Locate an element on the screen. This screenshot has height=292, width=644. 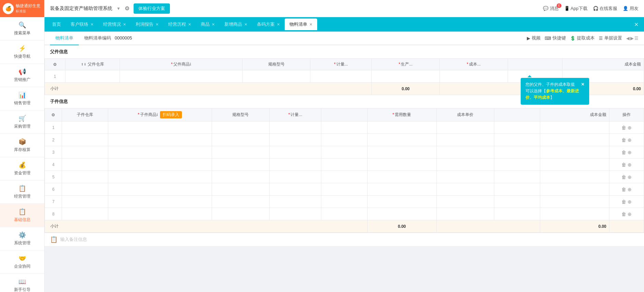
sidebar-item-guide: 📖 新手引导 is located at coordinates (22, 283).